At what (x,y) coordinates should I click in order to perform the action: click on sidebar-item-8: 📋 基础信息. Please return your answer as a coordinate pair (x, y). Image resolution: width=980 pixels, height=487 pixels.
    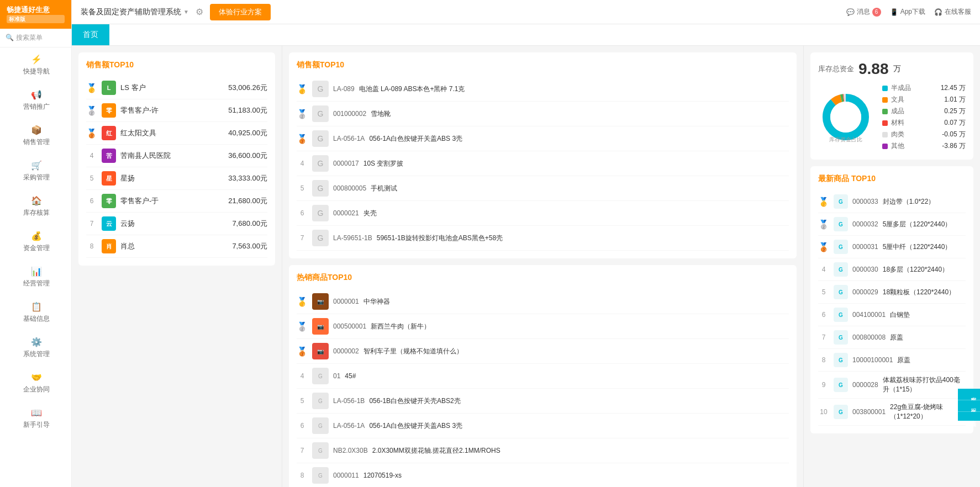
    Looking at the image, I should click on (35, 313).